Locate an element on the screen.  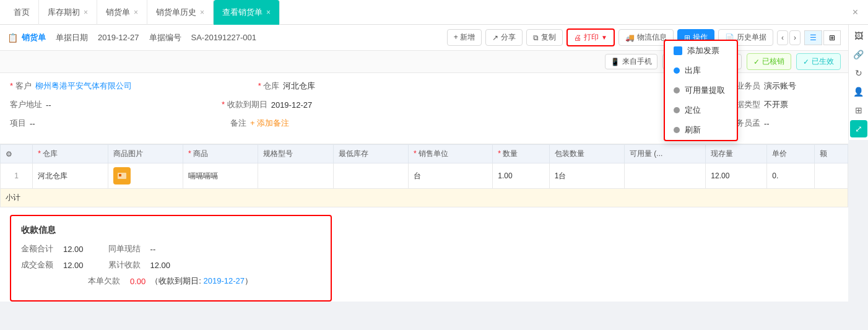
payment-this-order-value: 0.00 is located at coordinates (137, 281).